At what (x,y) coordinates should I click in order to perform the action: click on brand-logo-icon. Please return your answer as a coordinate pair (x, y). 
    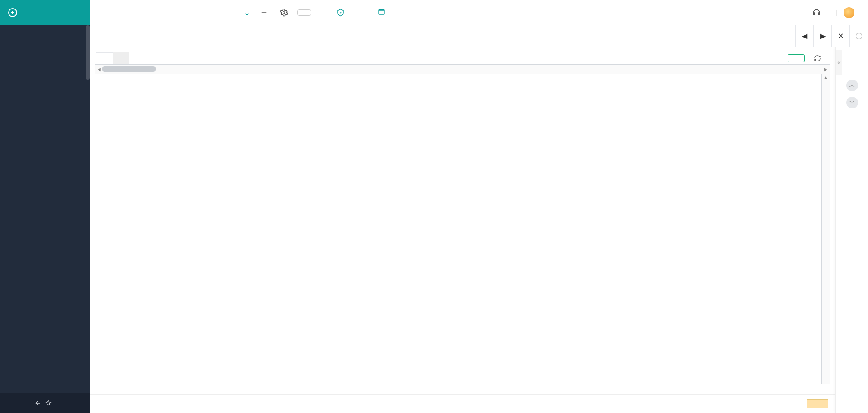
    Looking at the image, I should click on (13, 13).